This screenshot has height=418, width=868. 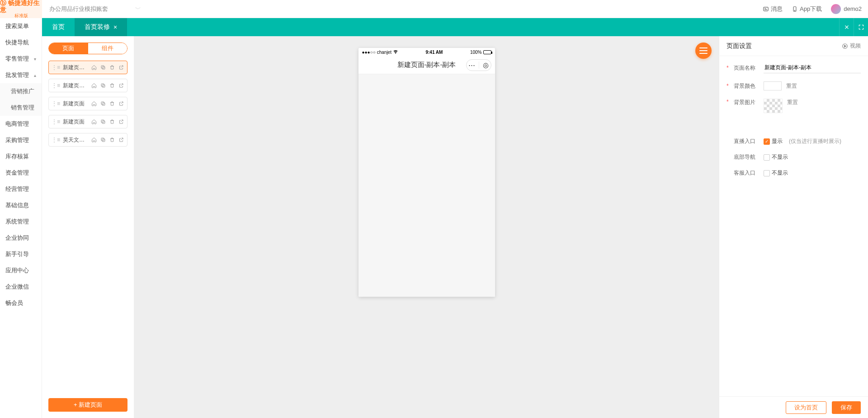 I want to click on nav-operation: 经营管理, so click(x=21, y=189).